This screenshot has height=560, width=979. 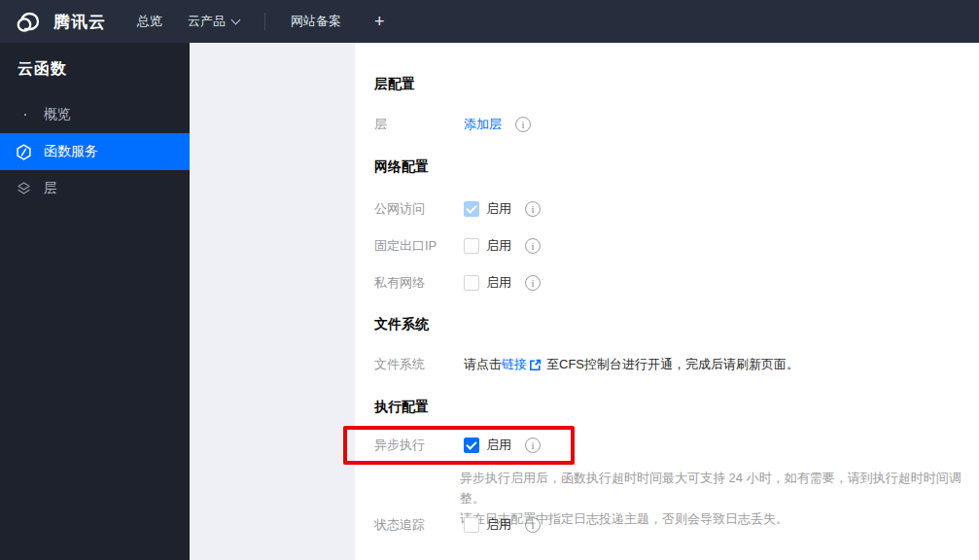 I want to click on field-label-public-network-access: 公网访问, so click(x=419, y=209).